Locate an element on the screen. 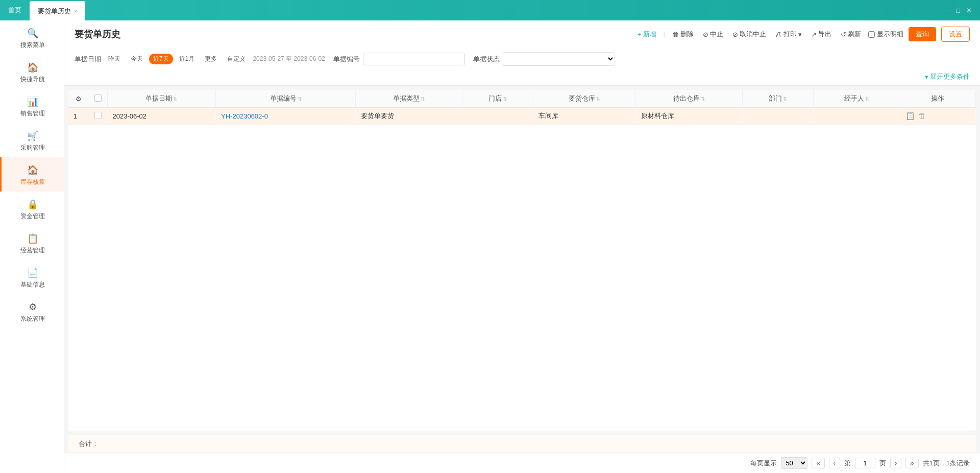 This screenshot has height=473, width=980. tab-home: 首页 is located at coordinates (15, 10).